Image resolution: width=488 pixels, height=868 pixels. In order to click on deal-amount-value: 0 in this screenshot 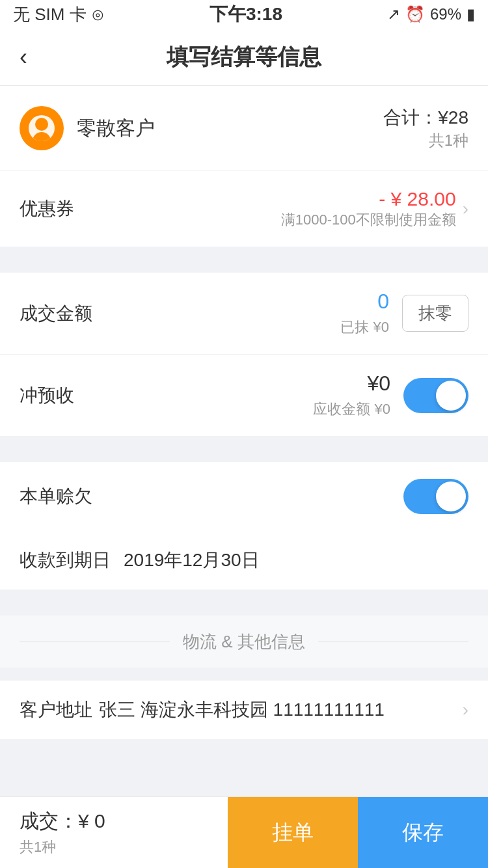, I will do `click(383, 301)`.